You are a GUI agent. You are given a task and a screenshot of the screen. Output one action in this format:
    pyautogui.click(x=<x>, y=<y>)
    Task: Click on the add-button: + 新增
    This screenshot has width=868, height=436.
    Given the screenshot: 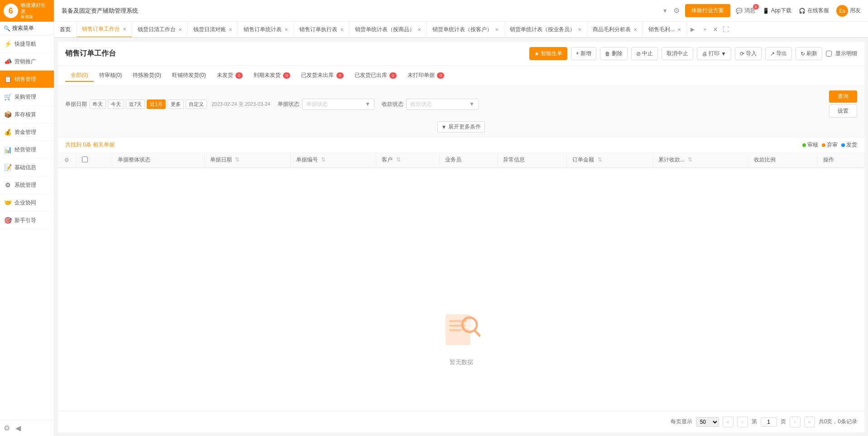 What is the action you would take?
    pyautogui.click(x=584, y=53)
    